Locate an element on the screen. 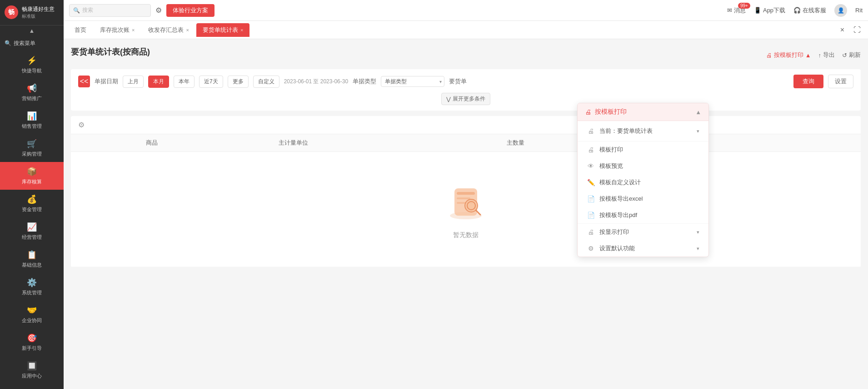 The width and height of the screenshot is (868, 389). tab-inventory-batch: 库存批次账 × is located at coordinates (117, 30).